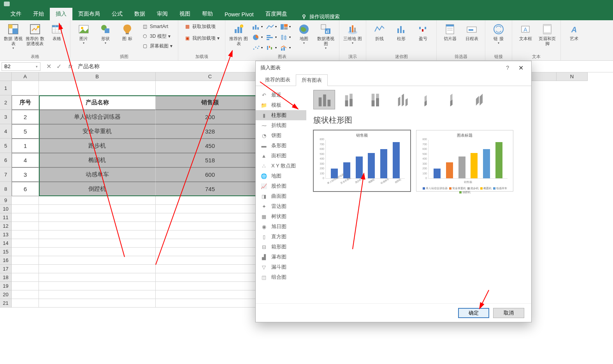  I want to click on col-header-N: N, so click(572, 77).